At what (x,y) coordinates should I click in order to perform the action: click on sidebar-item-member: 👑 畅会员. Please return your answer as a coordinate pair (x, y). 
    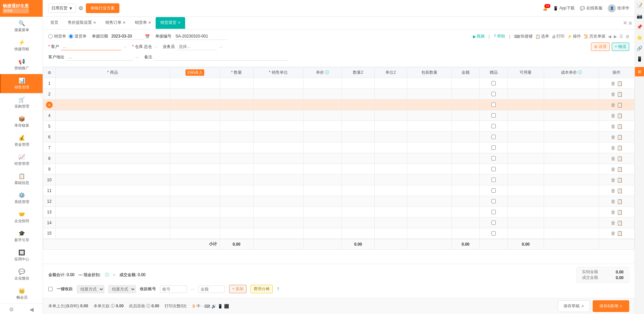
    Looking at the image, I should click on (21, 294).